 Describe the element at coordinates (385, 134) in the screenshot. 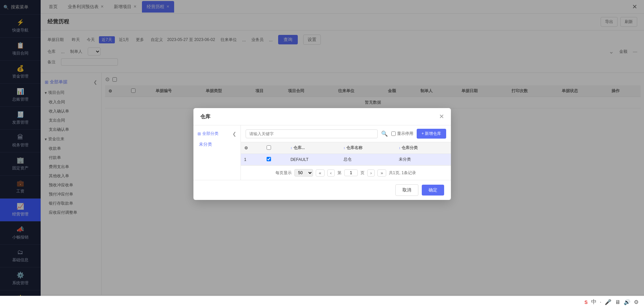

I see `modal-search-button: 🔍` at that location.